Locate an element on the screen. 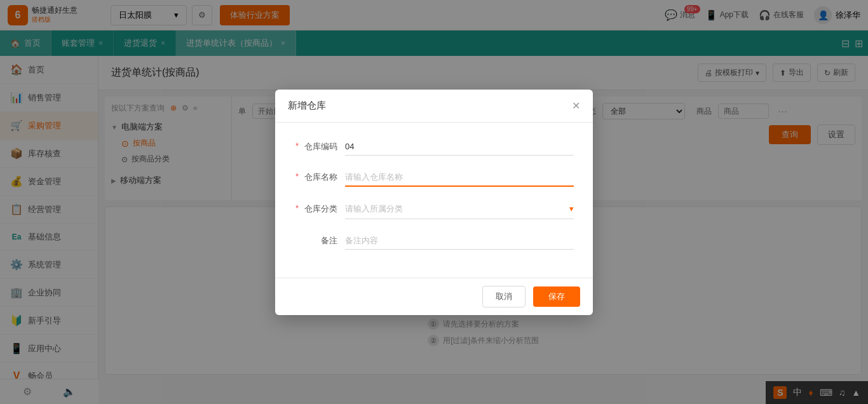 This screenshot has height=404, width=868. form-row-category: 仓库分类 请输入所属分类 ▾ is located at coordinates (434, 210).